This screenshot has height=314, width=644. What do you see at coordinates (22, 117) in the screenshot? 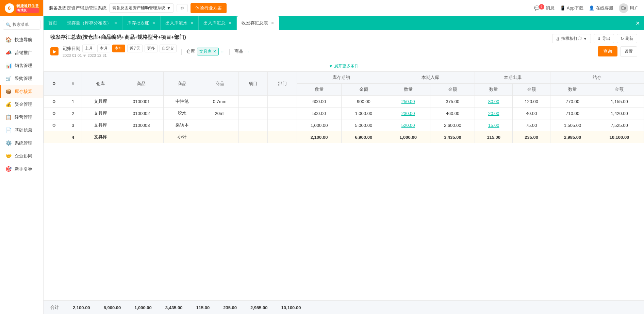
I see `sidebar-item-operations: 📋 经营管理` at bounding box center [22, 117].